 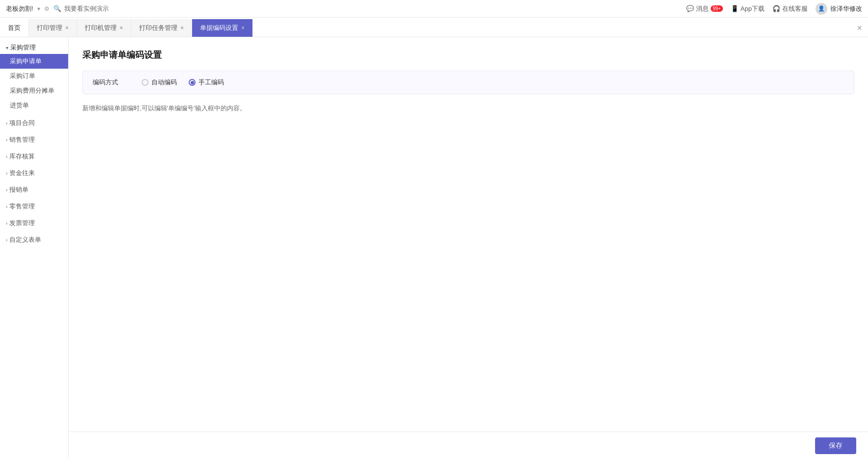 What do you see at coordinates (243, 28) in the screenshot?
I see `tab-single-code-setting-close: ×` at bounding box center [243, 28].